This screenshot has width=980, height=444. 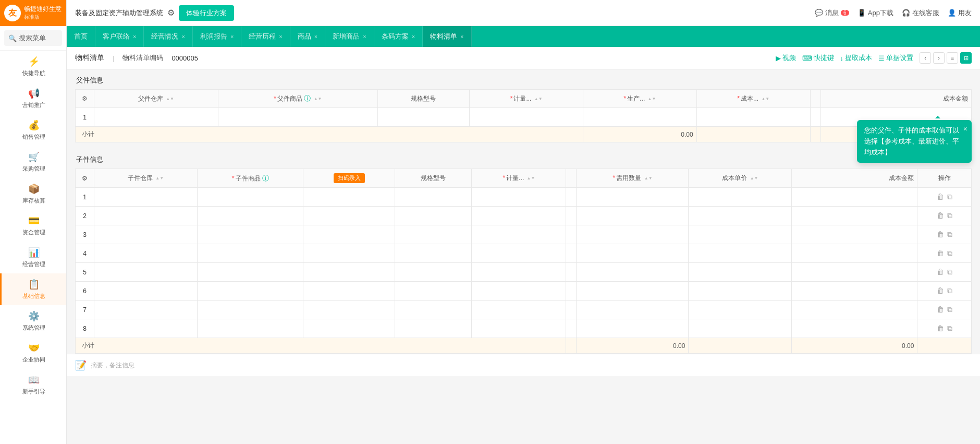 I want to click on sidebar-item-cooperation: 🤝 企业协同, so click(x=33, y=353).